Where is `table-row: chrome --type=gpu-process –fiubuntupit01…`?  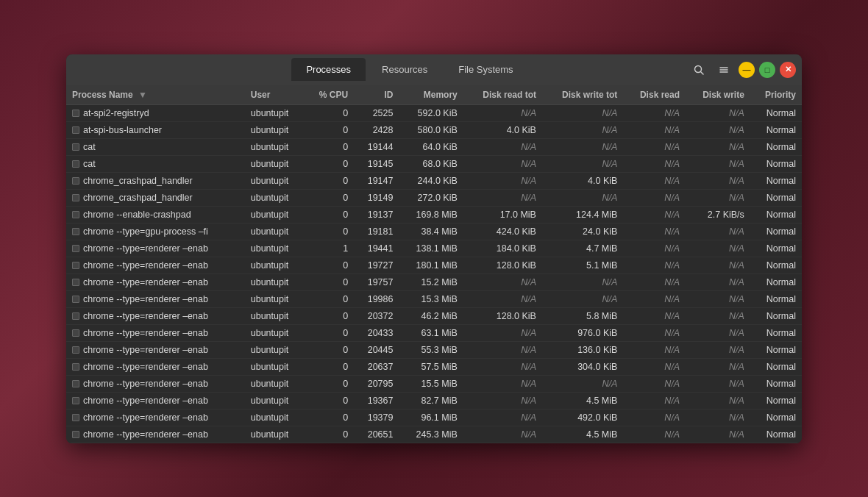
table-row: chrome --type=gpu-process –fiubuntupit01… is located at coordinates (434, 231).